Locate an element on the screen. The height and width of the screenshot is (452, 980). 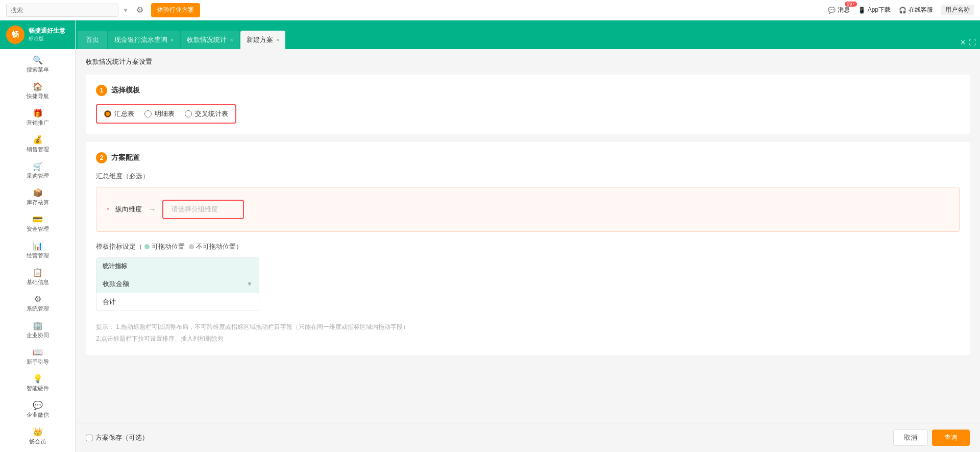
window-close-button: × is located at coordinates (963, 42).